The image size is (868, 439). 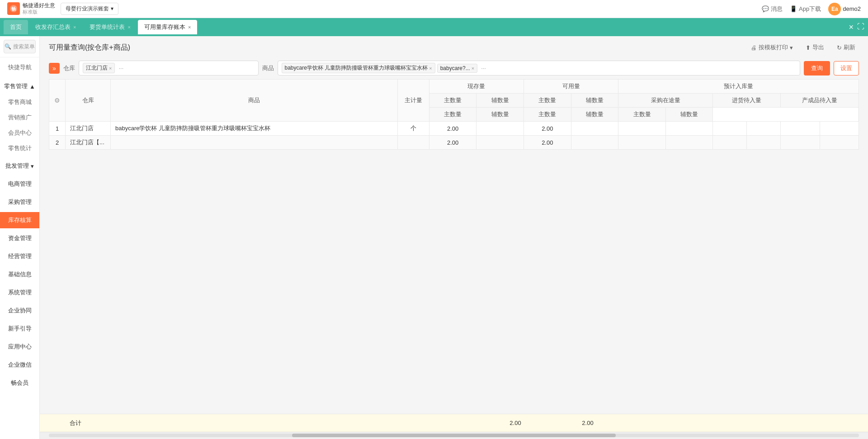 I want to click on industry-selector: 母婴行业演示账套 ▾, so click(x=90, y=9).